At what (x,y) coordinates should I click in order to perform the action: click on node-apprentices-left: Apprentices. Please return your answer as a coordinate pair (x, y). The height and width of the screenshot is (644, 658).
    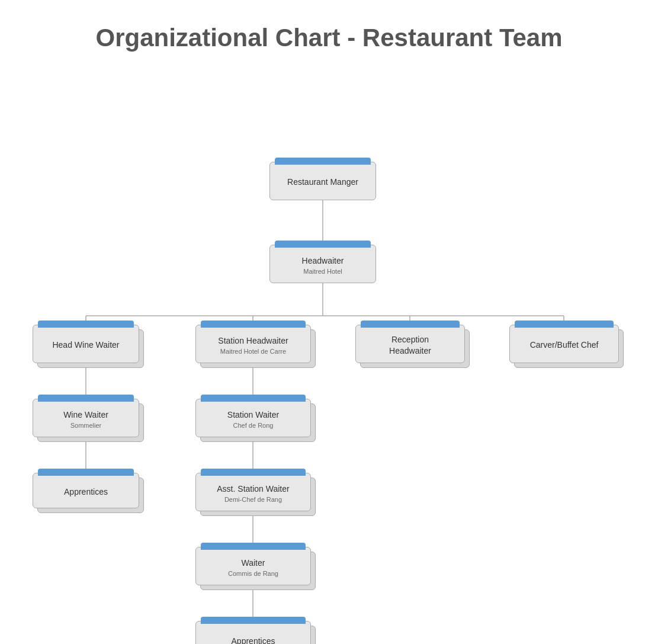
    Looking at the image, I should click on (86, 491).